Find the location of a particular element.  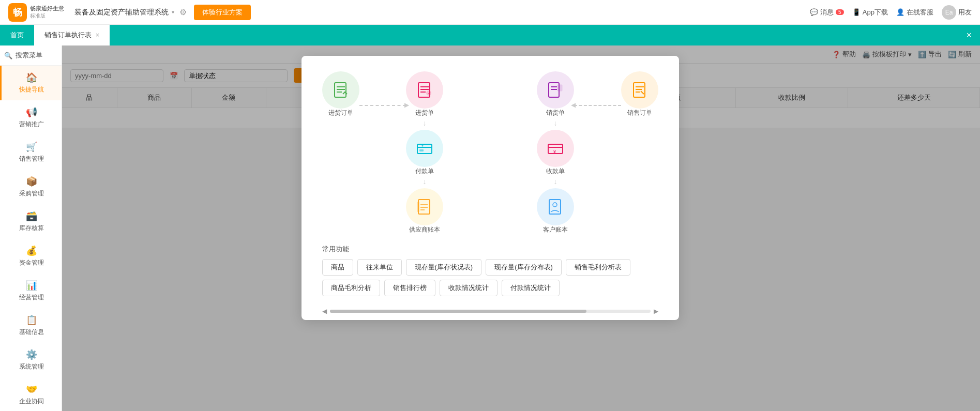

func-btn-2: 现存量(库存状况表) is located at coordinates (444, 267).